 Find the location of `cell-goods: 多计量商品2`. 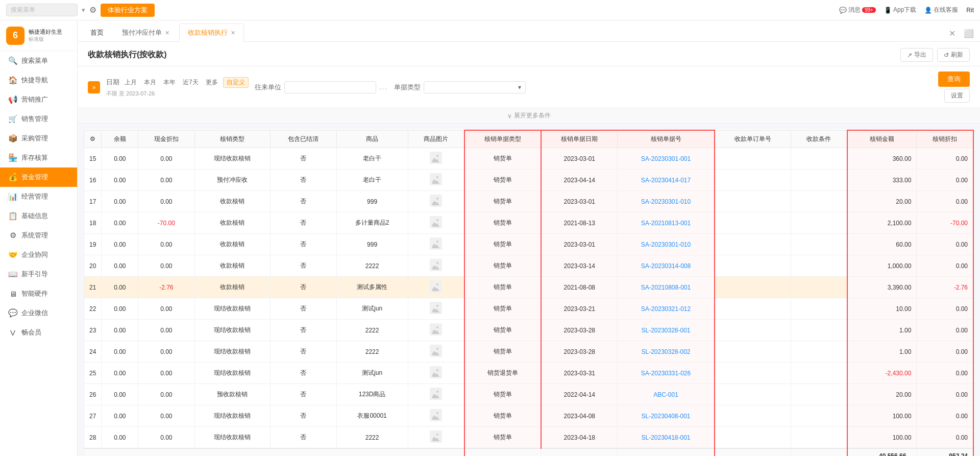

cell-goods: 多计量商品2 is located at coordinates (372, 223).